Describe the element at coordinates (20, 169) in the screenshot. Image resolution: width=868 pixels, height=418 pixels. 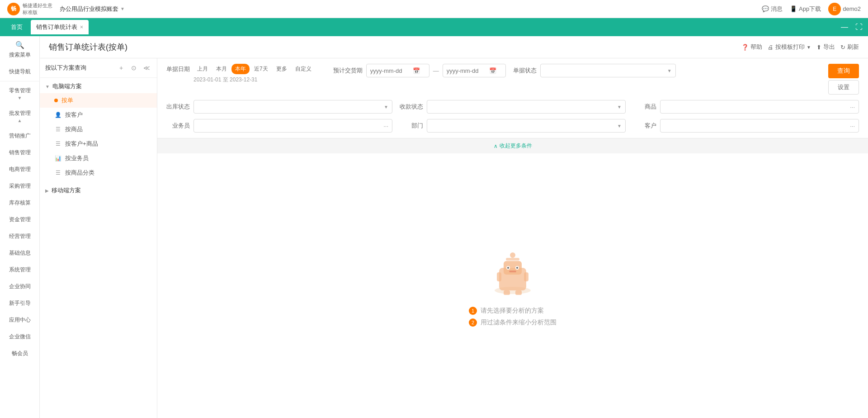
I see `sidebar-item-ecommerce: 电商管理` at that location.